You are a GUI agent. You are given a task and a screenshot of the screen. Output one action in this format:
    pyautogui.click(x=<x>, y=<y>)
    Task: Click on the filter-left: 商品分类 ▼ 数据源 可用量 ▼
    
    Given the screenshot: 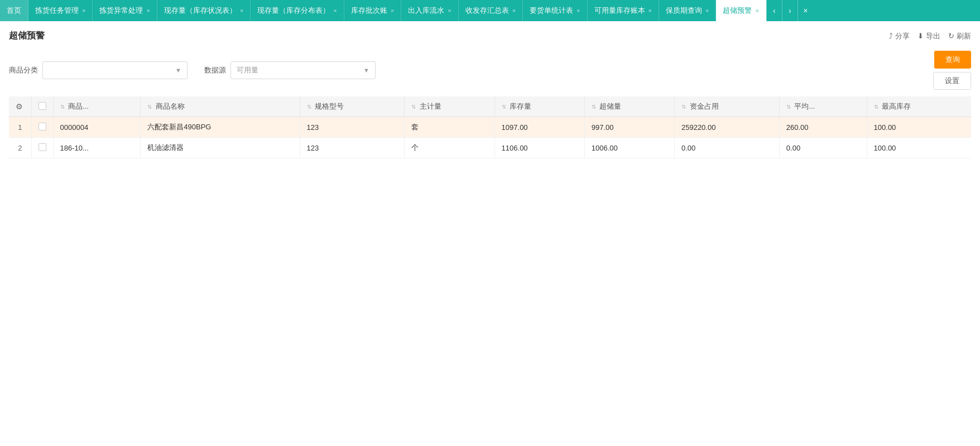 What is the action you would take?
    pyautogui.click(x=192, y=70)
    